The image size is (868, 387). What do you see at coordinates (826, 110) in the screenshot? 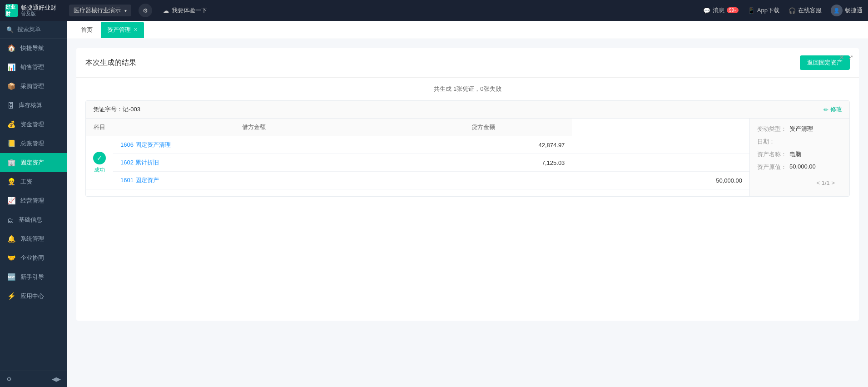
I see `edit-icon: ✏` at bounding box center [826, 110].